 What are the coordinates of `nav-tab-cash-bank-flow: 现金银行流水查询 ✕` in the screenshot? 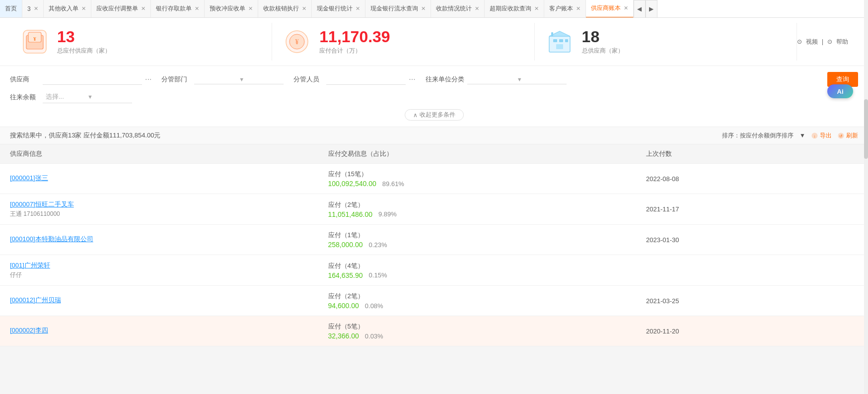 It's located at (398, 9).